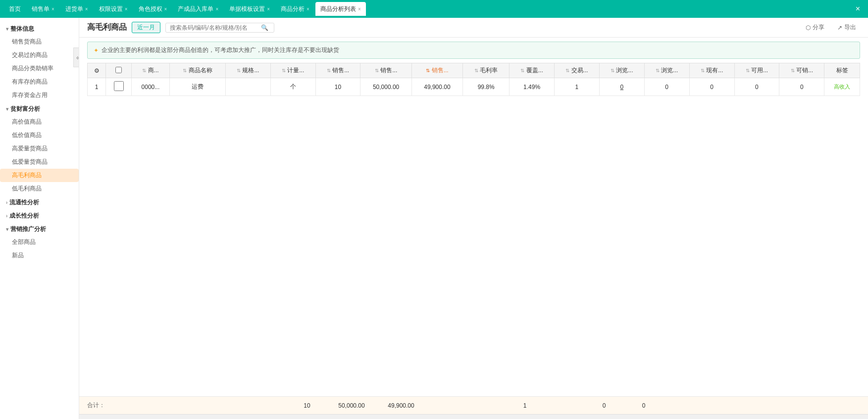  What do you see at coordinates (532, 71) in the screenshot?
I see `col-coverage: ⇅ 覆盖...` at bounding box center [532, 71].